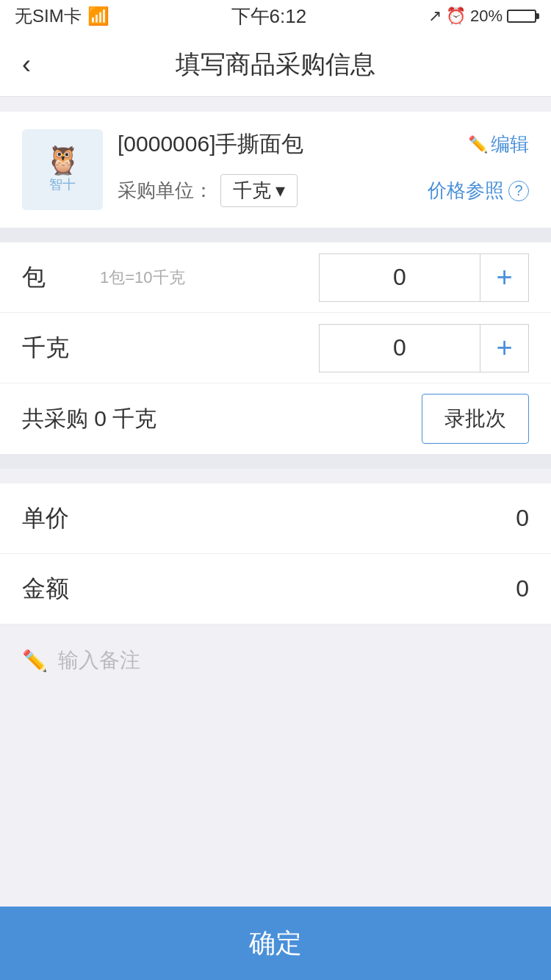 The image size is (551, 980). I want to click on product-thumbnail: 🦉 智十, so click(62, 170).